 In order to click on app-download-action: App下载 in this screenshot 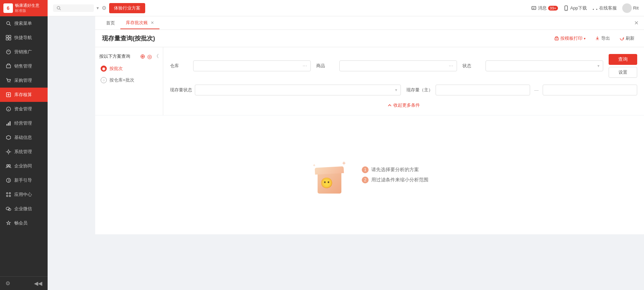, I will do `click(575, 8)`.